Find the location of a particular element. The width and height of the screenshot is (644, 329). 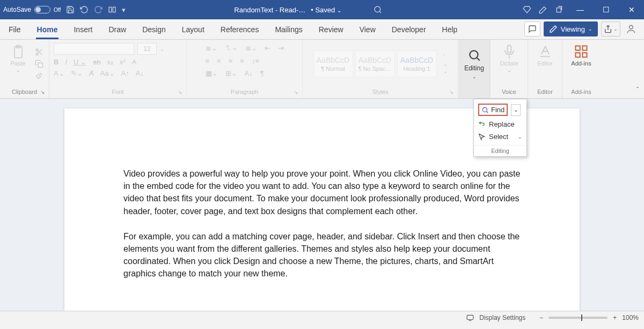

group-label: Voice is located at coordinates (509, 92).